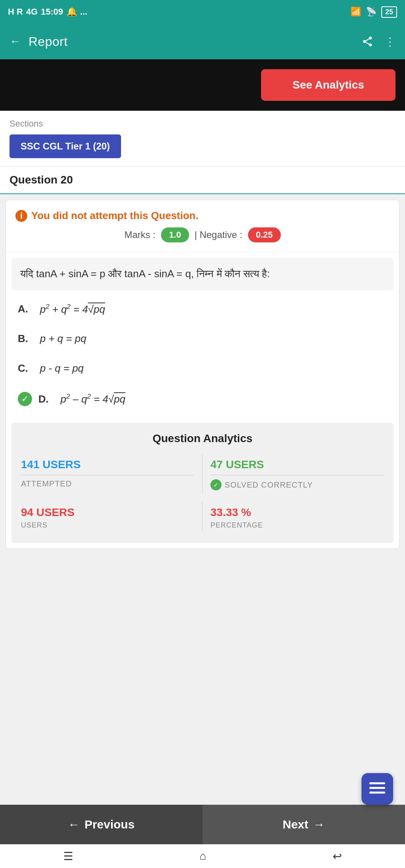 Image resolution: width=405 pixels, height=868 pixels. I want to click on correct-answer-icon: ✓, so click(25, 399).